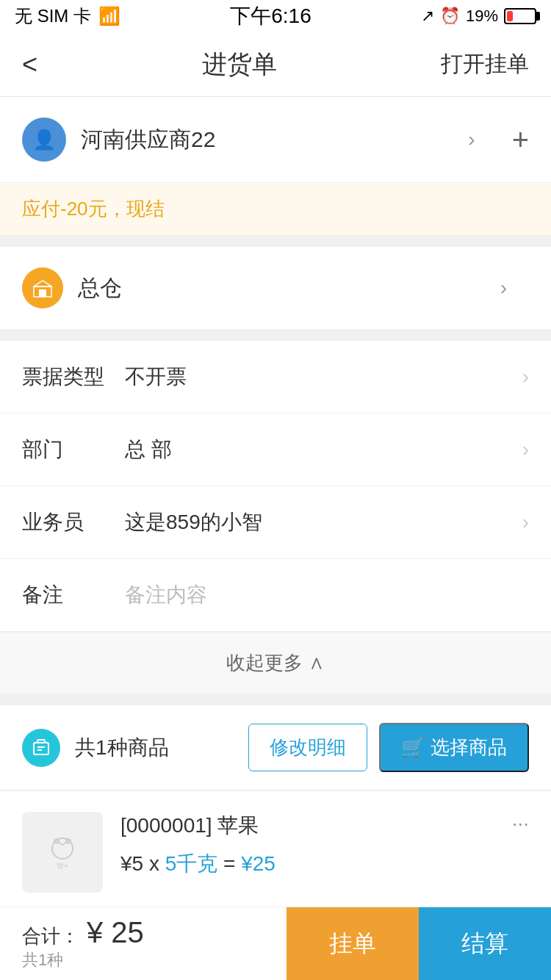 This screenshot has height=980, width=551. Describe the element at coordinates (485, 943) in the screenshot. I see `settle-button: 结算` at that location.